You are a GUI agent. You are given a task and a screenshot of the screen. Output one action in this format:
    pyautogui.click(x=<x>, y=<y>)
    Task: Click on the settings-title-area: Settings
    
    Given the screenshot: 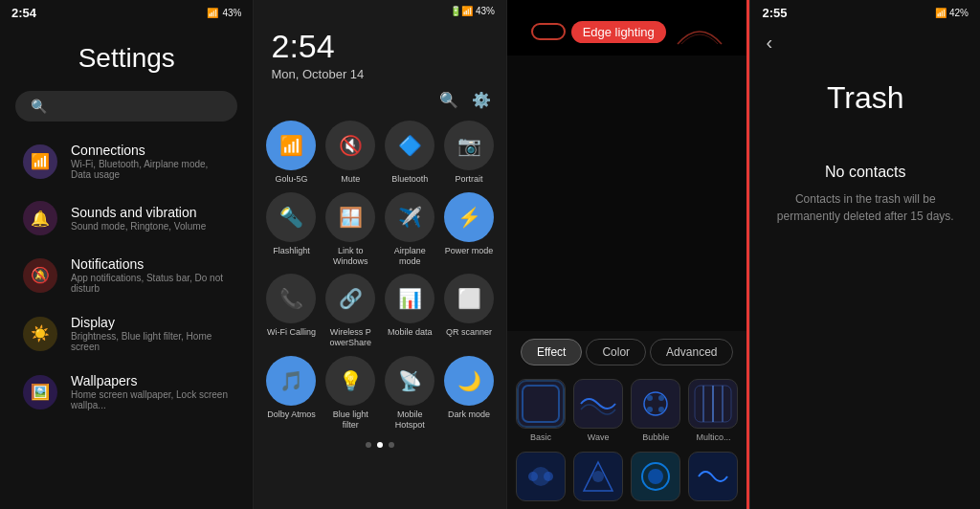 What is the action you would take?
    pyautogui.click(x=126, y=54)
    